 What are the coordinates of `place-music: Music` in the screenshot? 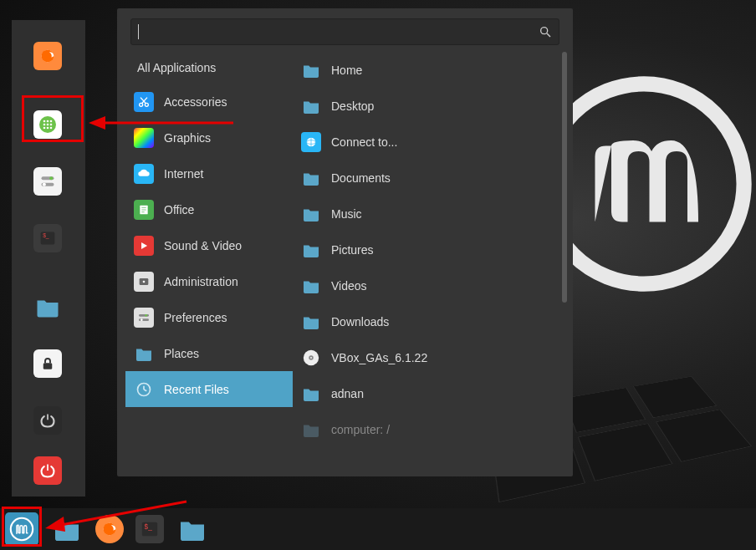 It's located at (430, 214).